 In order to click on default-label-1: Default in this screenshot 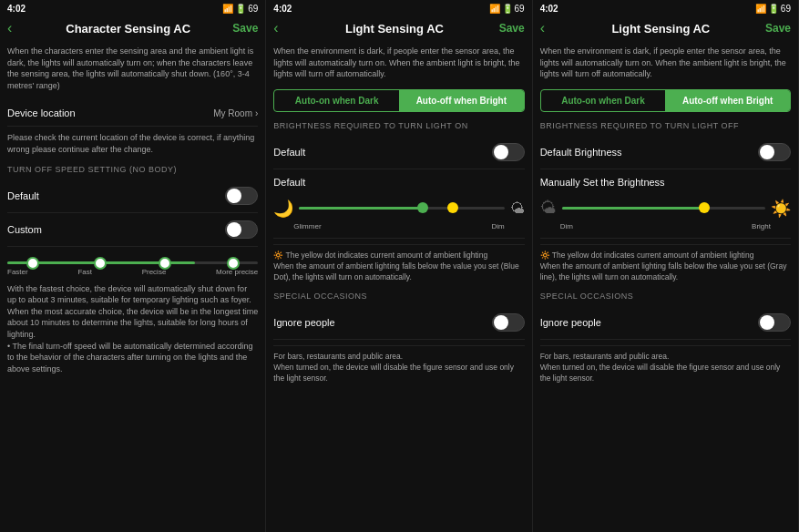, I will do `click(24, 196)`.